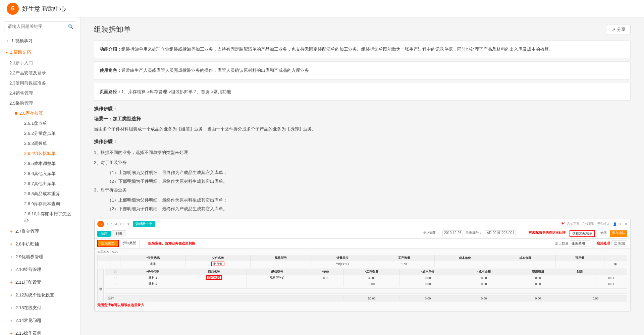  I want to click on cell-name-highlight: 北京海, so click(218, 264).